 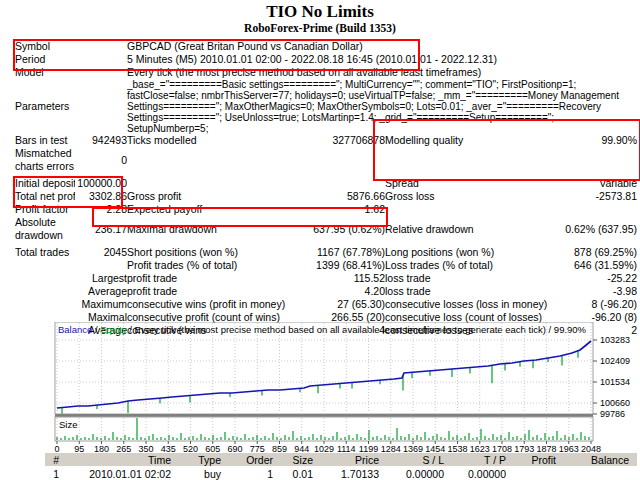 What do you see at coordinates (234, 448) in the screenshot?
I see `x-axis-label: 690` at bounding box center [234, 448].